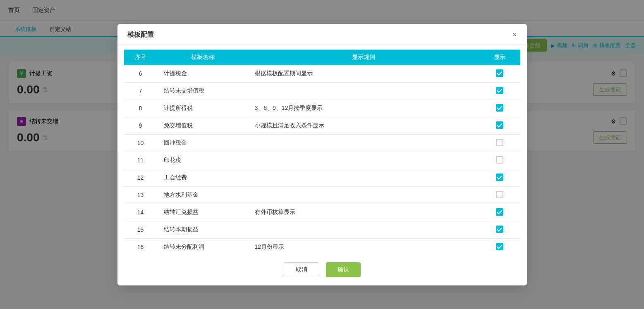  What do you see at coordinates (141, 143) in the screenshot?
I see `cell-id: 10` at bounding box center [141, 143].